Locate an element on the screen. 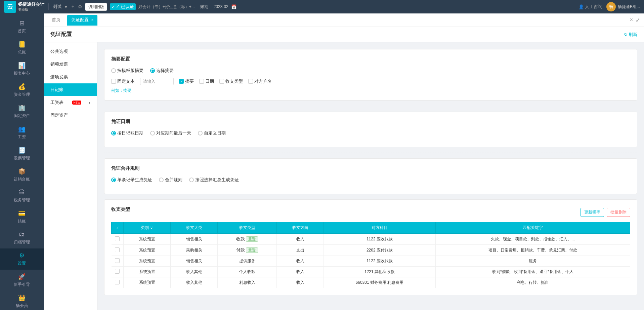  row5-sub-type: 利息收入 is located at coordinates (247, 283).